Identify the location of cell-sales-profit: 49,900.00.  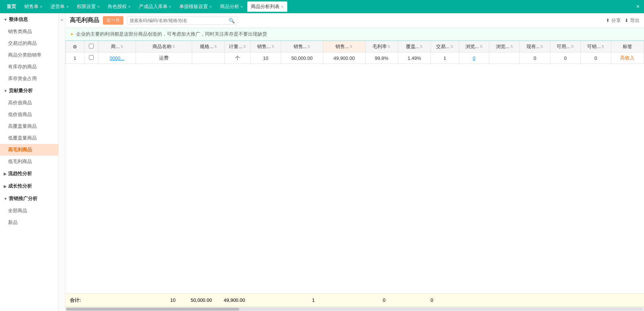
(344, 58).